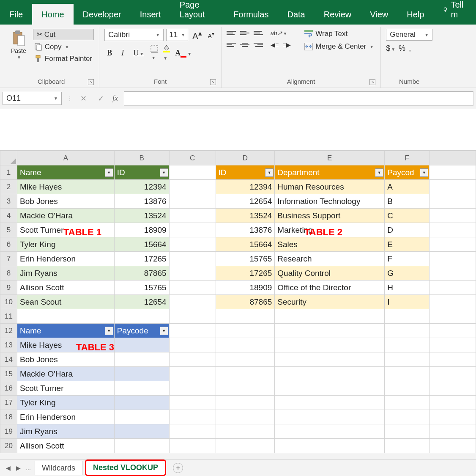 The height and width of the screenshot is (476, 476). I want to click on sheet-nav-prev: ◀, so click(8, 468).